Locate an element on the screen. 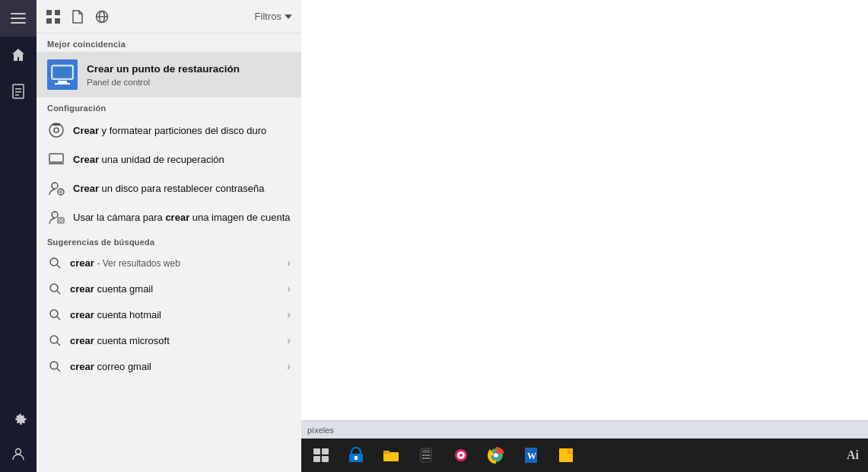 The image size is (868, 472). best-match-text: Crear un punto de restauración Panel de … is located at coordinates (189, 75).